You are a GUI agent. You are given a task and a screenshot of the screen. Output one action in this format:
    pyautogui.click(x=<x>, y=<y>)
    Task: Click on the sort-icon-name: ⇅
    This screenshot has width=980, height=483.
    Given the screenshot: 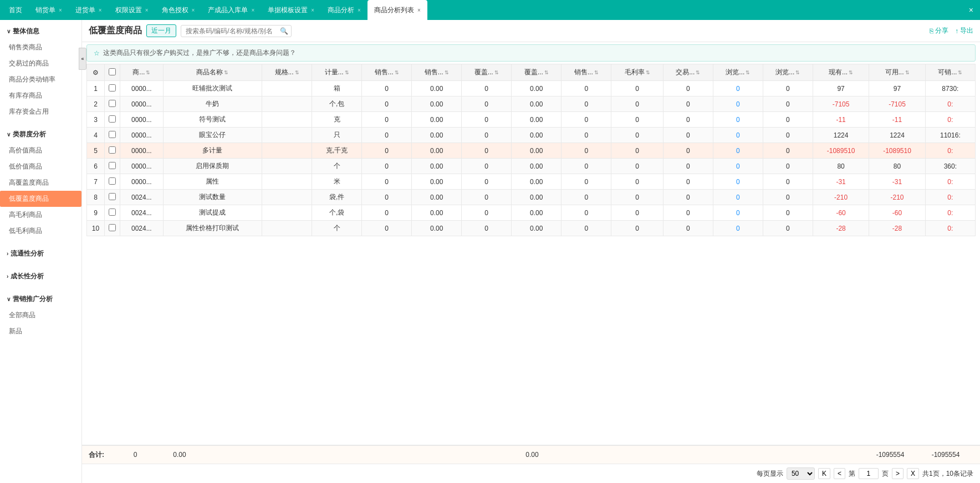 What is the action you would take?
    pyautogui.click(x=226, y=73)
    